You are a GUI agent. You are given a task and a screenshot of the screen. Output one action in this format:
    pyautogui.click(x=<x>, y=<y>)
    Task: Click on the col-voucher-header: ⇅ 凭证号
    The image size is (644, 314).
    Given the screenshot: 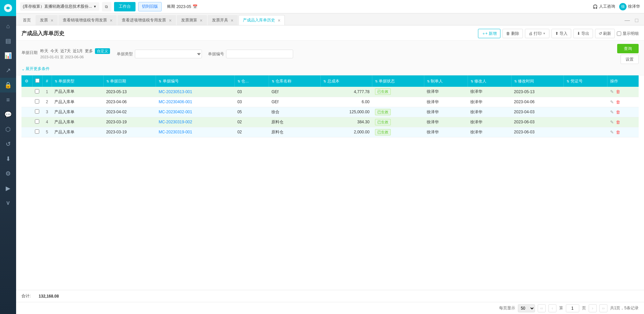 What is the action you would take?
    pyautogui.click(x=586, y=81)
    